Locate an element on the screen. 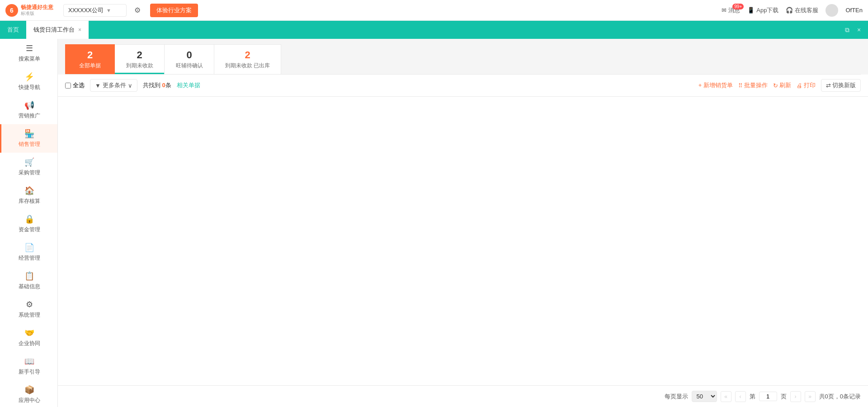 The width and height of the screenshot is (868, 407). company-selector: XXXXXX公司 ▼ is located at coordinates (95, 10).